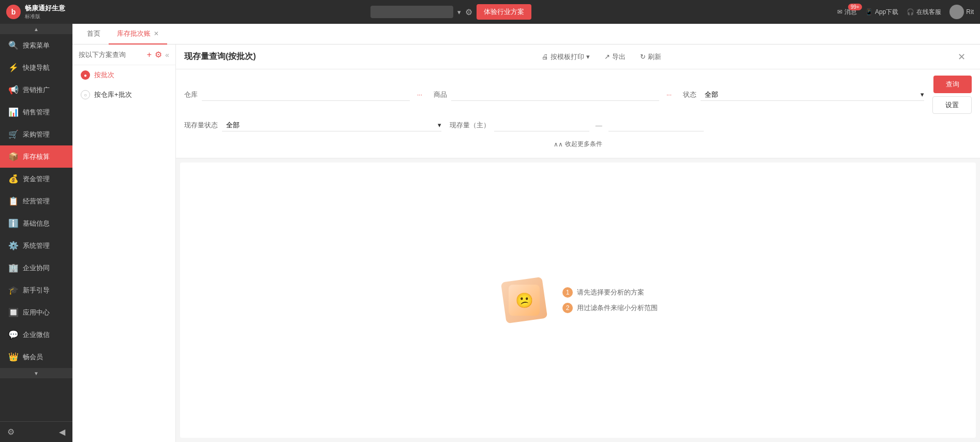  I want to click on sidebar-item-quick-nav: ⚡ 快捷导航, so click(36, 67).